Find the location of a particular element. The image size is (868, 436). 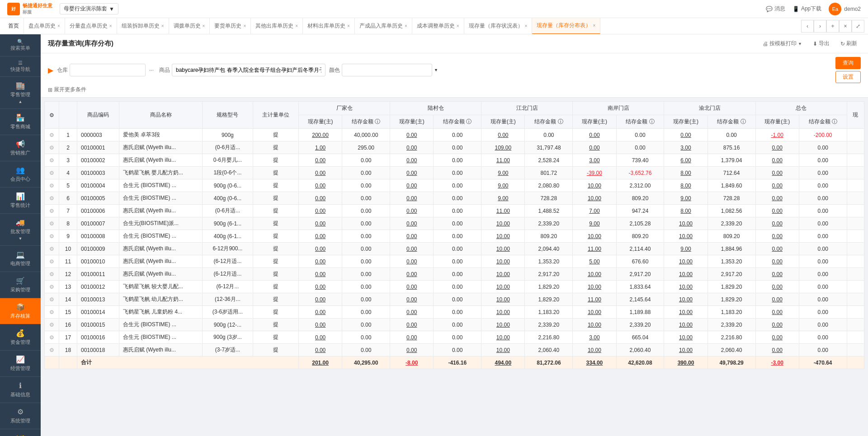

tab-9: 成本调整单历史 × is located at coordinates (439, 26).